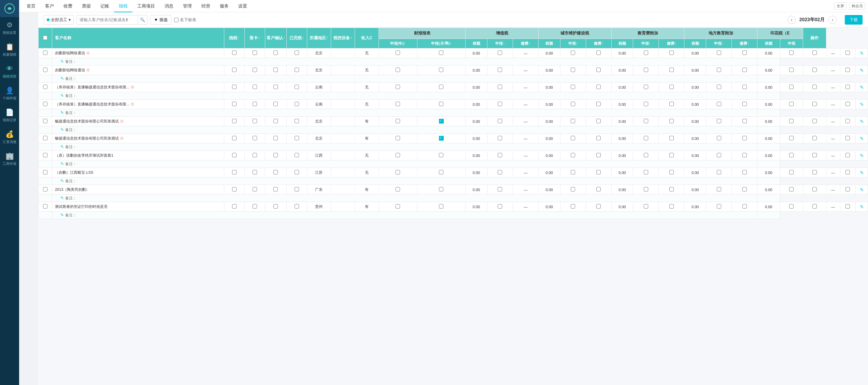 This screenshot has height=385, width=868. I want to click on starred-checkbox, so click(176, 20).